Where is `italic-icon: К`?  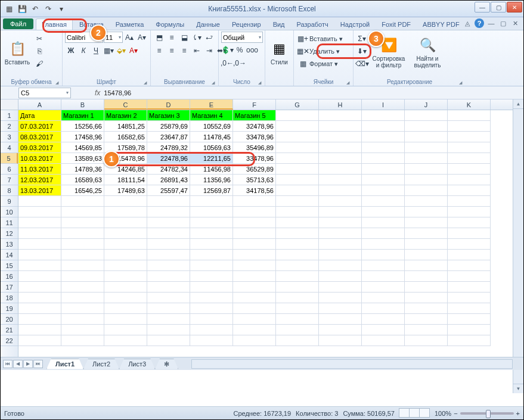 italic-icon: К is located at coordinates (83, 51).